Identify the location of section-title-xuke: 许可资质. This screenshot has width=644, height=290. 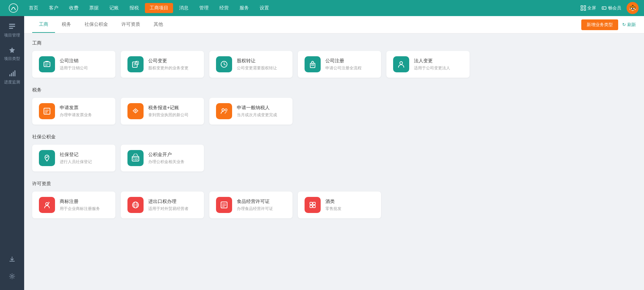
(334, 184).